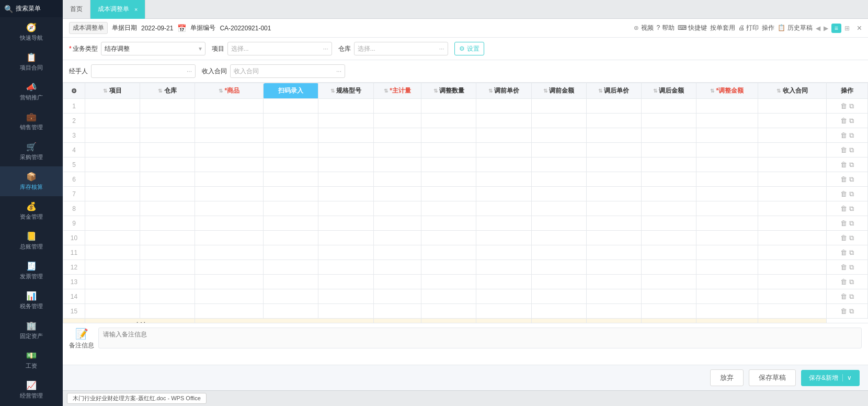  I want to click on business-type-input: 结存调整 ▾, so click(153, 49).